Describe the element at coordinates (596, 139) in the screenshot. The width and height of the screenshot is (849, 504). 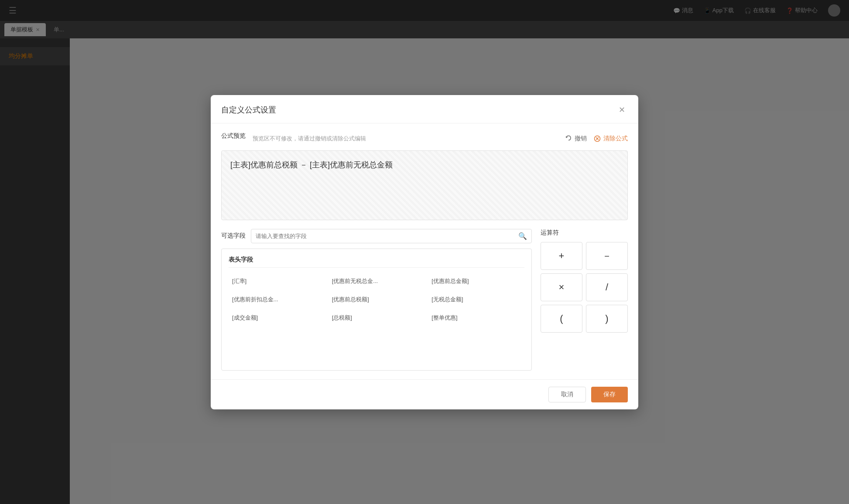
I see `formula-actions: 撤销 清除公式` at that location.